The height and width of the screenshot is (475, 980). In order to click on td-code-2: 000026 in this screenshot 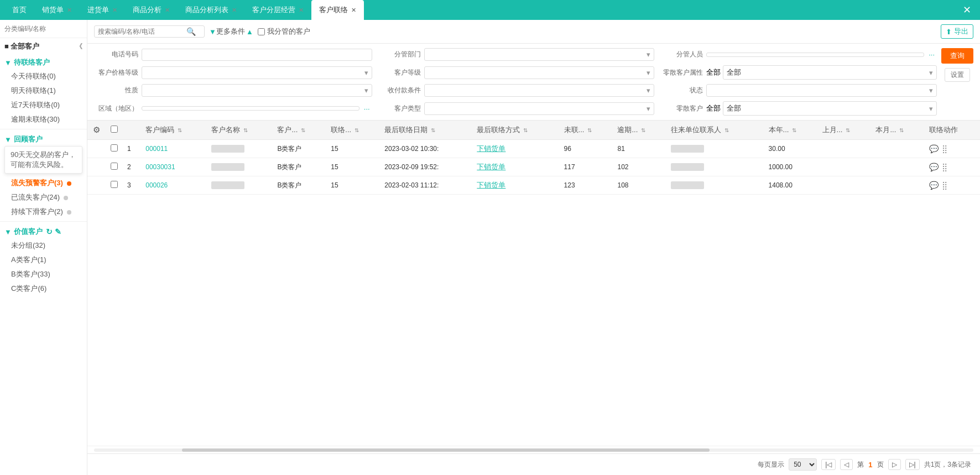, I will do `click(174, 186)`.